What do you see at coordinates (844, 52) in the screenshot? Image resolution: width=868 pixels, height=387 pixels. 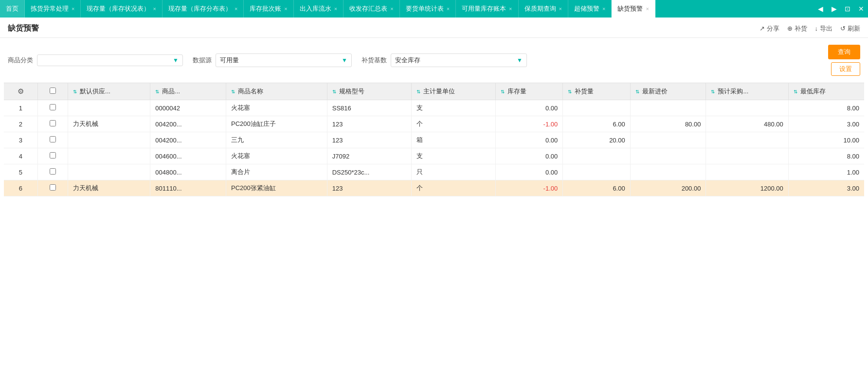 I see `query-button: 查询` at bounding box center [844, 52].